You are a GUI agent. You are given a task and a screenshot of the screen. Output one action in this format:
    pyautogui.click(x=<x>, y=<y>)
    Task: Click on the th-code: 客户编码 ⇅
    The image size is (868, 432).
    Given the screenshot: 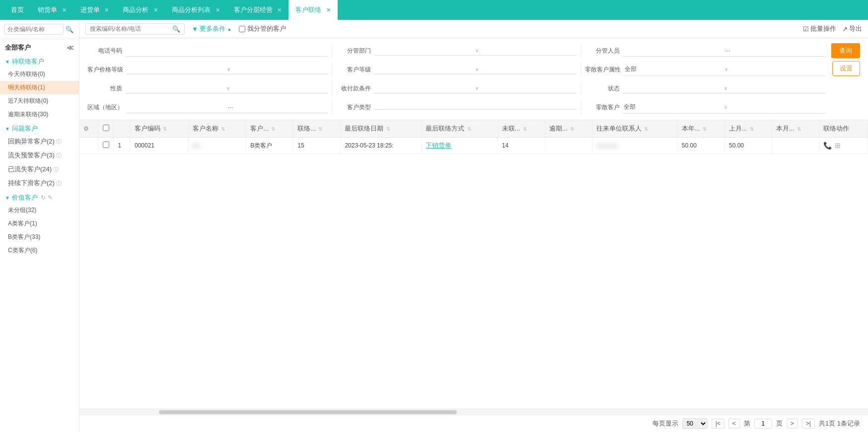 What is the action you would take?
    pyautogui.click(x=159, y=129)
    